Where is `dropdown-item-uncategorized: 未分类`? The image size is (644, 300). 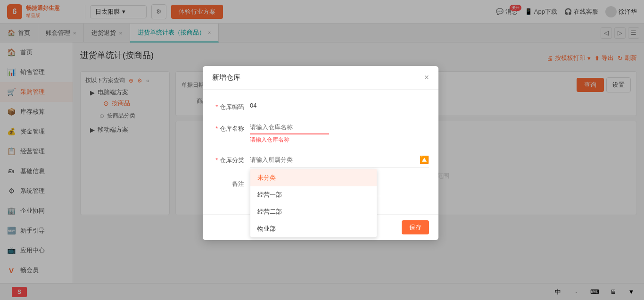
dropdown-item-uncategorized: 未分类 is located at coordinates (314, 178).